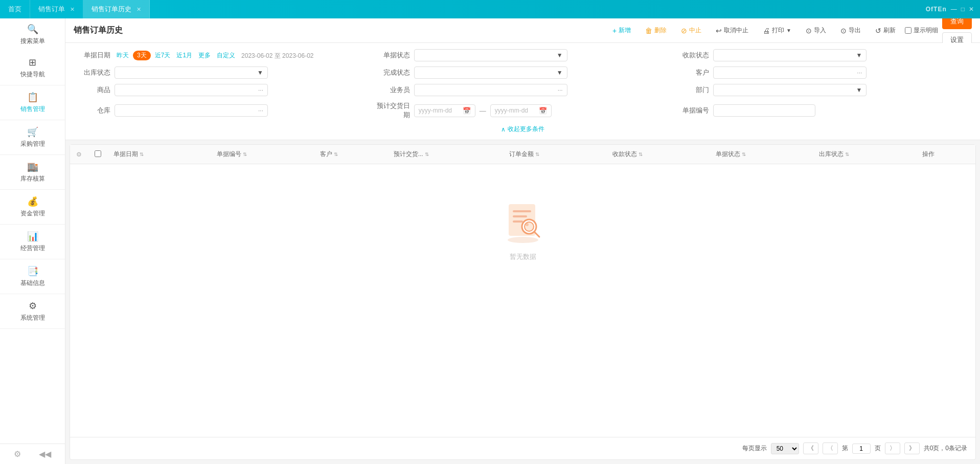 Image resolution: width=980 pixels, height=464 pixels. Describe the element at coordinates (790, 73) in the screenshot. I see `customer-select: ···` at that location.